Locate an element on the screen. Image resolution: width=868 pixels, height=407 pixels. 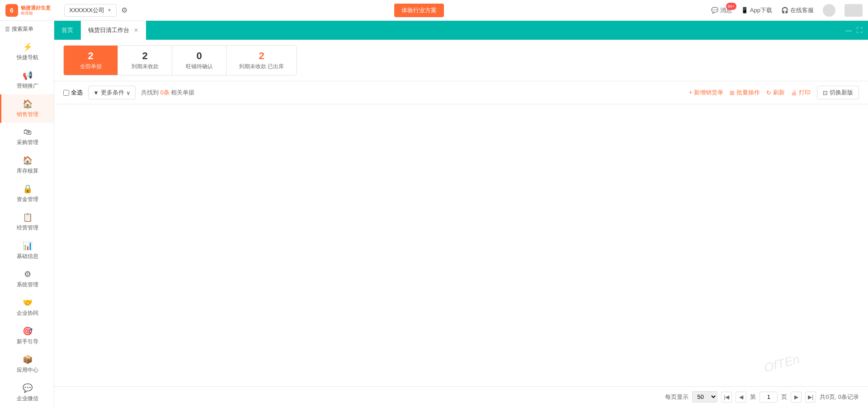
sidebar-item-operation: 📋 经营管理 is located at coordinates (27, 222).